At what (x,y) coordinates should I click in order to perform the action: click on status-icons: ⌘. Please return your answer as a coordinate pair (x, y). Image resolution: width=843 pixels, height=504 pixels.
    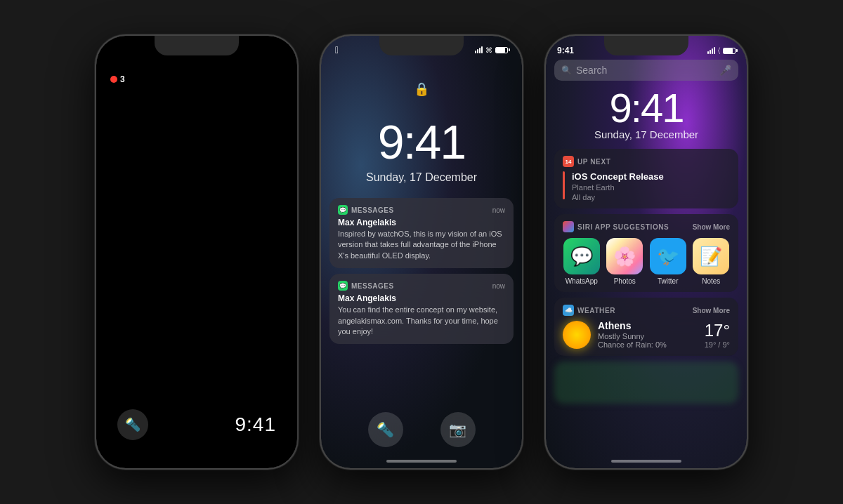
    Looking at the image, I should click on (492, 51).